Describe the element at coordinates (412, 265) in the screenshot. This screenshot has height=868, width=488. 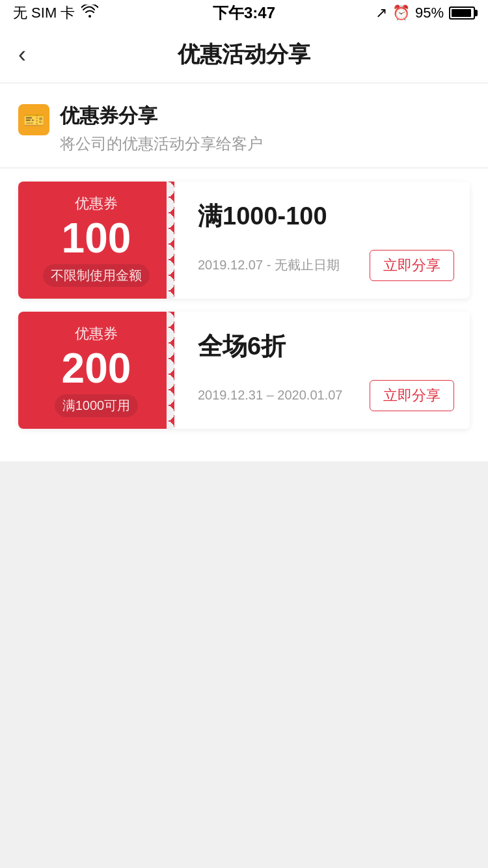
I see `share-button-1: 立即分享` at that location.